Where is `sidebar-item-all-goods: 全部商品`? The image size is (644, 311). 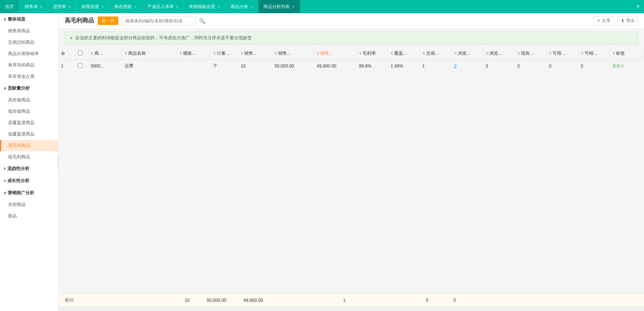 sidebar-item-all-goods: 全部商品 is located at coordinates (29, 205).